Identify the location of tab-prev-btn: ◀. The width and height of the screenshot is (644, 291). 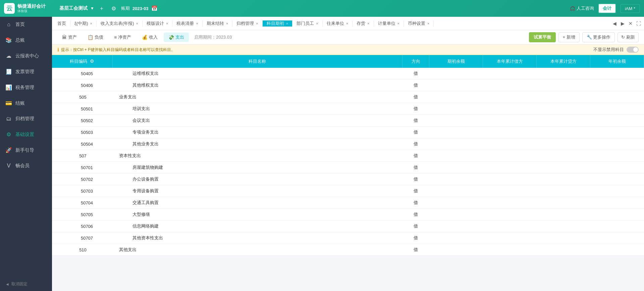
(614, 23).